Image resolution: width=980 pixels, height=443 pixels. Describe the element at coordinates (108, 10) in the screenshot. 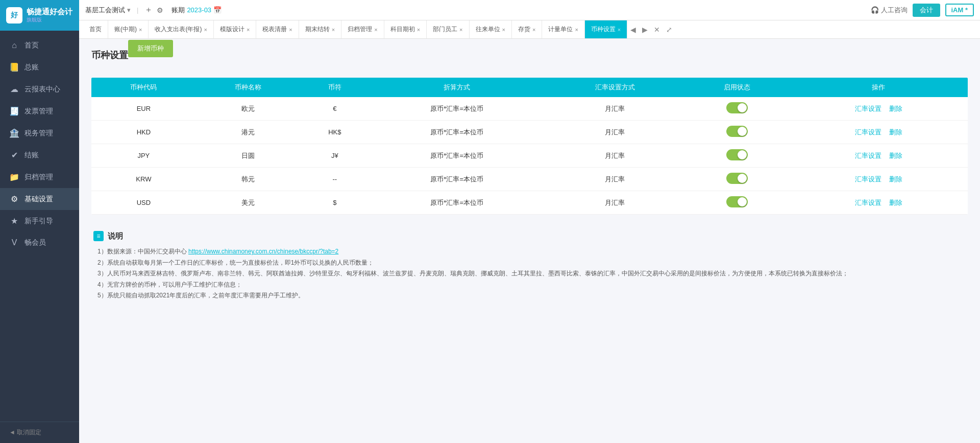

I see `company-name: 基层工会测试 ▾` at that location.